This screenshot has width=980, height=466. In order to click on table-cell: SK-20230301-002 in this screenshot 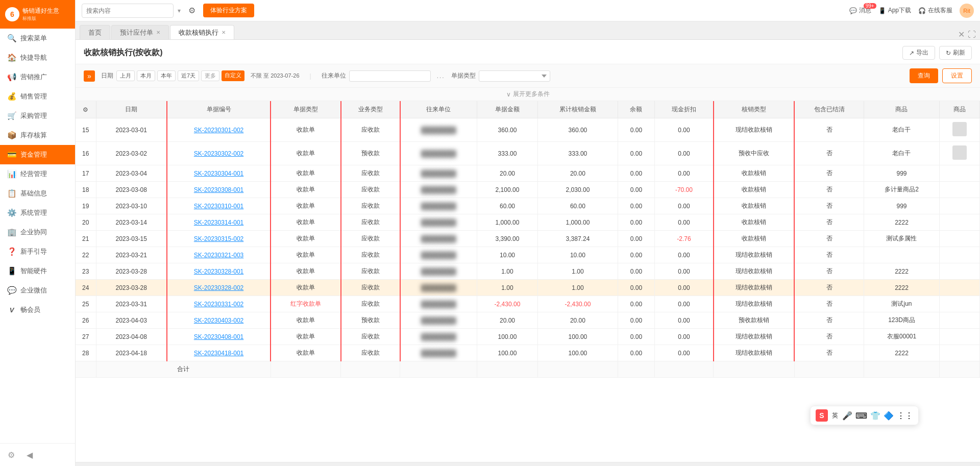, I will do `click(218, 130)`.